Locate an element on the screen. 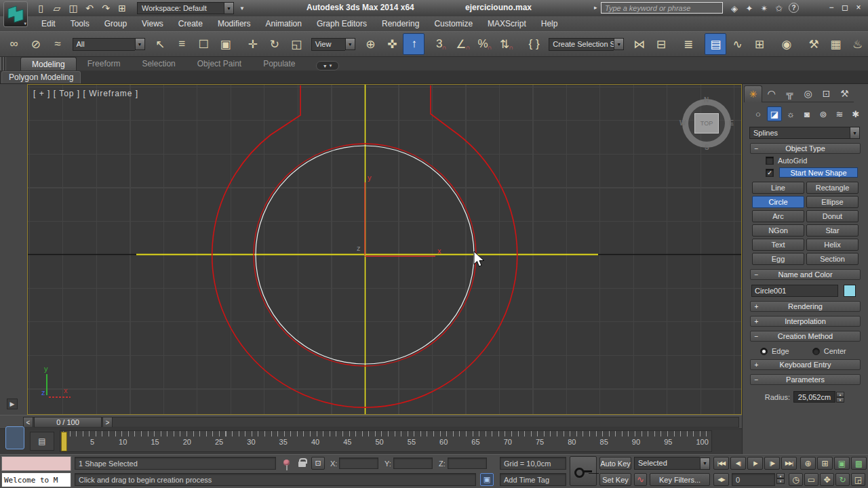 The width and height of the screenshot is (868, 488). object-type-button: Ellipse is located at coordinates (833, 202).